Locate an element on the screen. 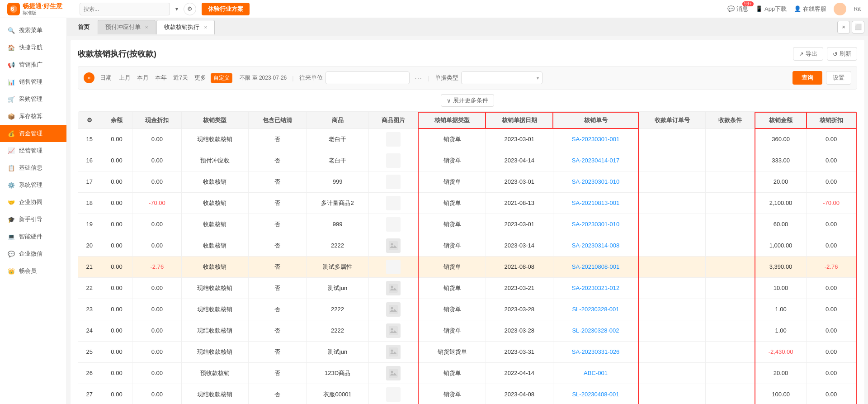 The image size is (868, 404). sidebar-item-purchase: 🛒 采购管理 is located at coordinates (33, 99).